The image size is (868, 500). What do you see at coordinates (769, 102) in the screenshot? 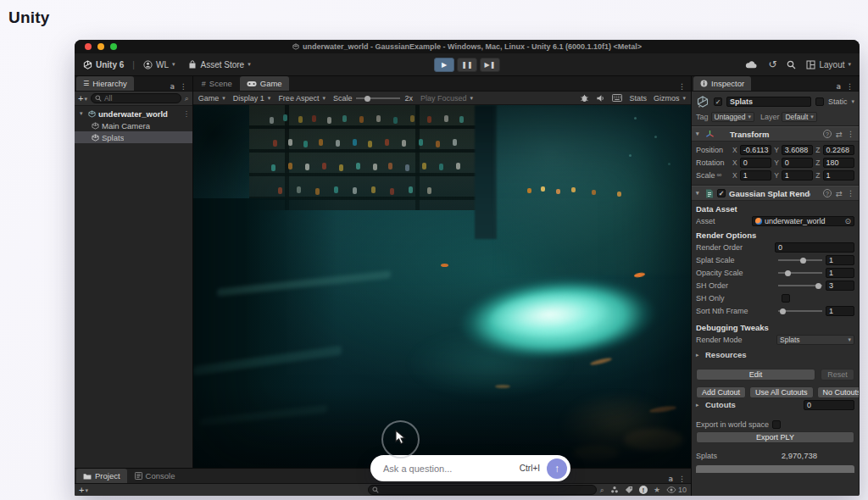
I see `gameobject-name-field: Splats` at bounding box center [769, 102].